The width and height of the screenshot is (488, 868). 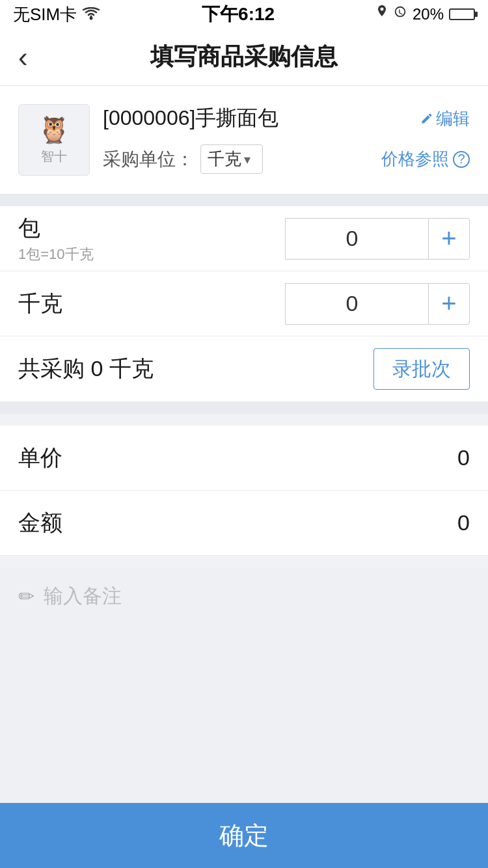 What do you see at coordinates (296, 304) in the screenshot?
I see `kg-input-right: +` at bounding box center [296, 304].